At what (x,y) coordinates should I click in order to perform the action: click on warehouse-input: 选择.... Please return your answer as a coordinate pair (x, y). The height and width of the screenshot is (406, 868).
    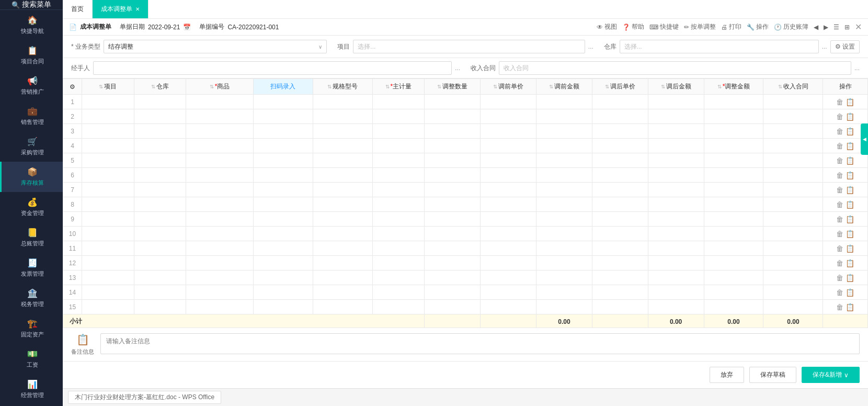
    Looking at the image, I should click on (719, 47).